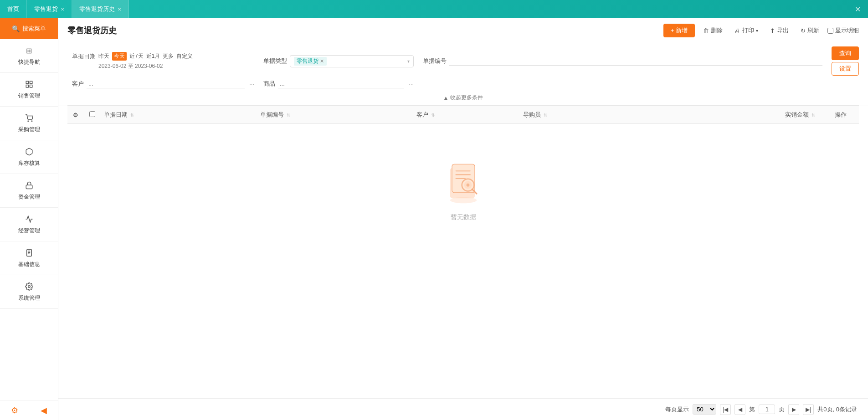 The width and height of the screenshot is (868, 420). Describe the element at coordinates (843, 31) in the screenshot. I see `display-toggle: 显示明细` at that location.